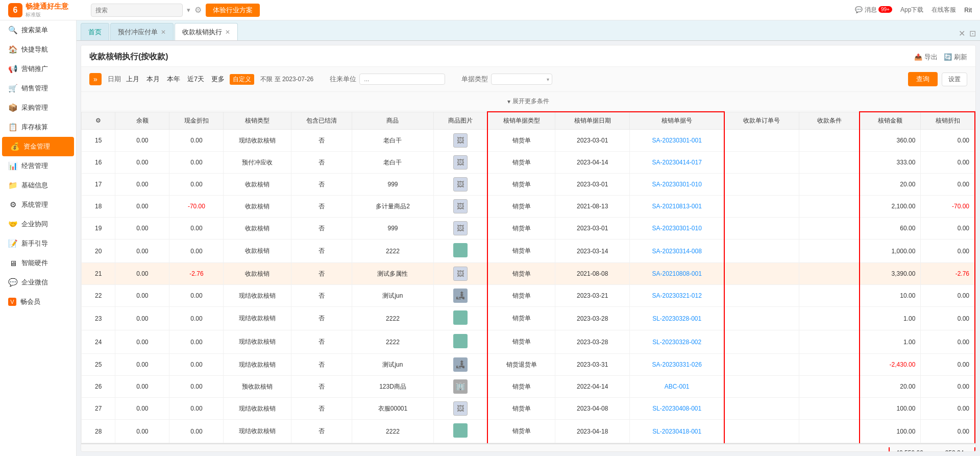 Image resolution: width=980 pixels, height=456 pixels. I want to click on cell-cancel-bill-type: 销货单, so click(522, 229).